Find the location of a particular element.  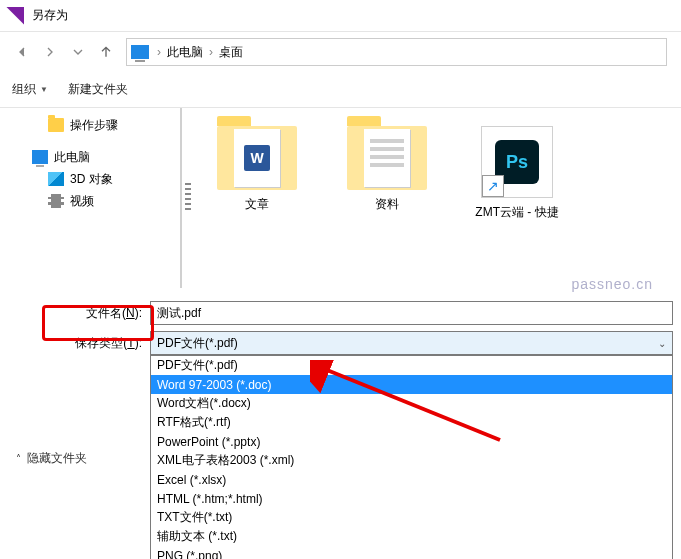

file-label: 文章 is located at coordinates (257, 204).